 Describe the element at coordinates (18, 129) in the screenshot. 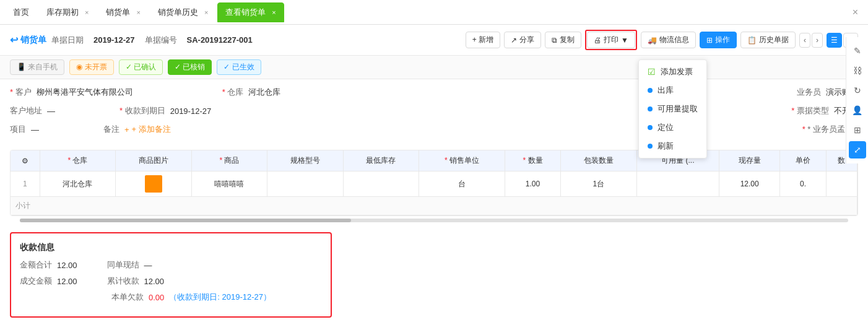

I see `project-label: 项目` at that location.